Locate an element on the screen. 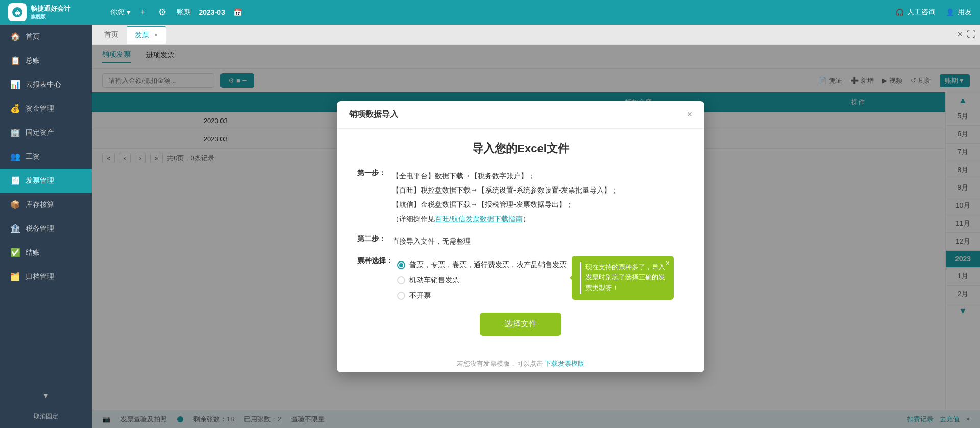 The height and width of the screenshot is (428, 980). period-label: 账期 is located at coordinates (184, 12).